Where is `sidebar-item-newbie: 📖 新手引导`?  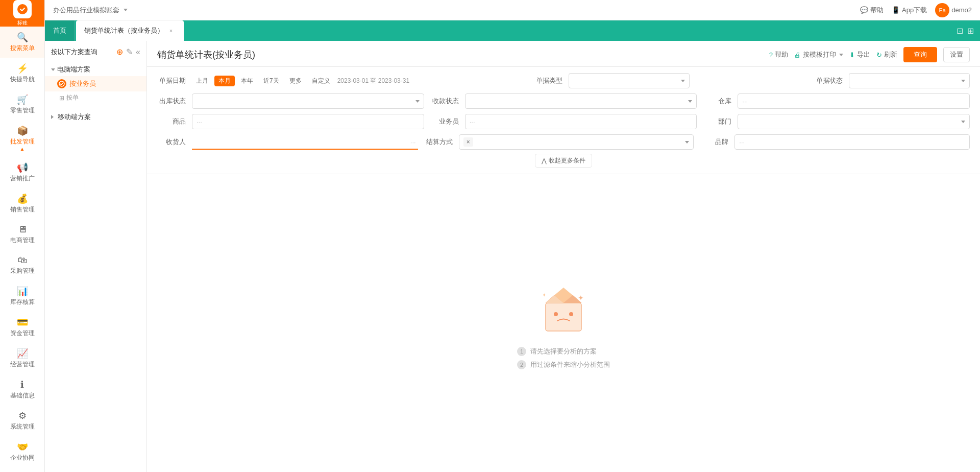
sidebar-item-newbie: 📖 新手引导 is located at coordinates (22, 470).